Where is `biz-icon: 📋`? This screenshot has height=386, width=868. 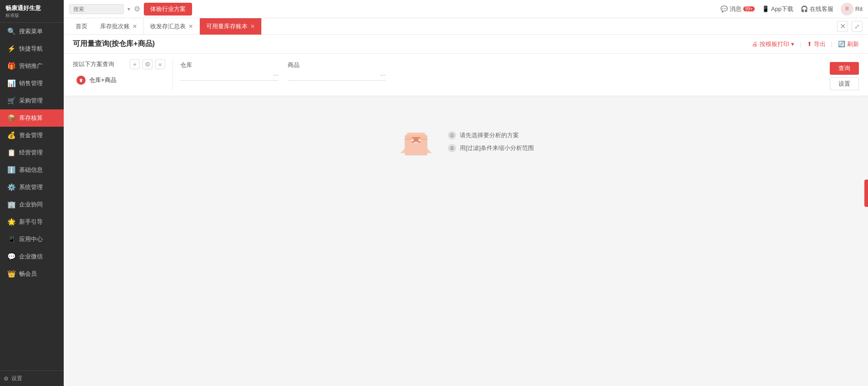
biz-icon: 📋 is located at coordinates (11, 153).